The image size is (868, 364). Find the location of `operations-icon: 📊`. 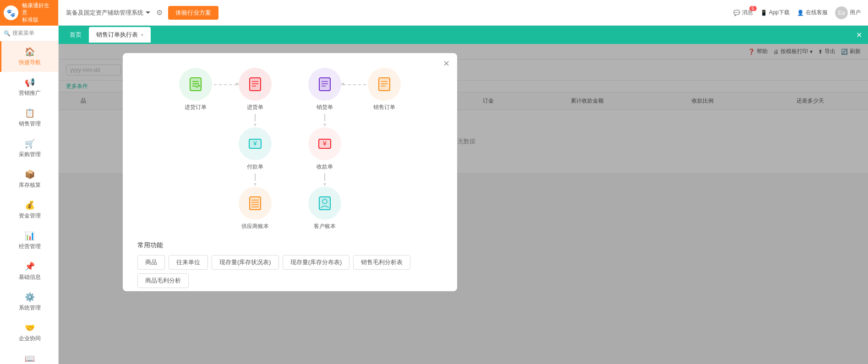

operations-icon: 📊 is located at coordinates (30, 236).